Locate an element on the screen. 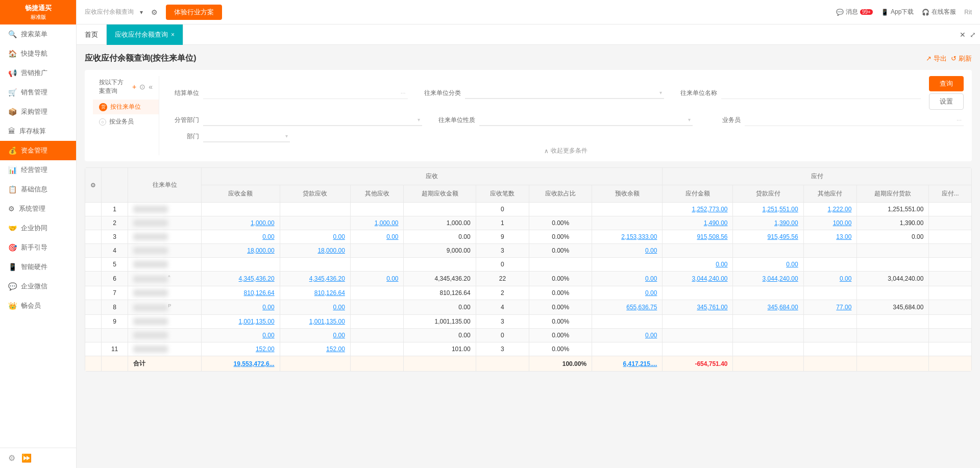 The image size is (980, 468). sidebar-item-capital: 💰资金管理 is located at coordinates (38, 151).